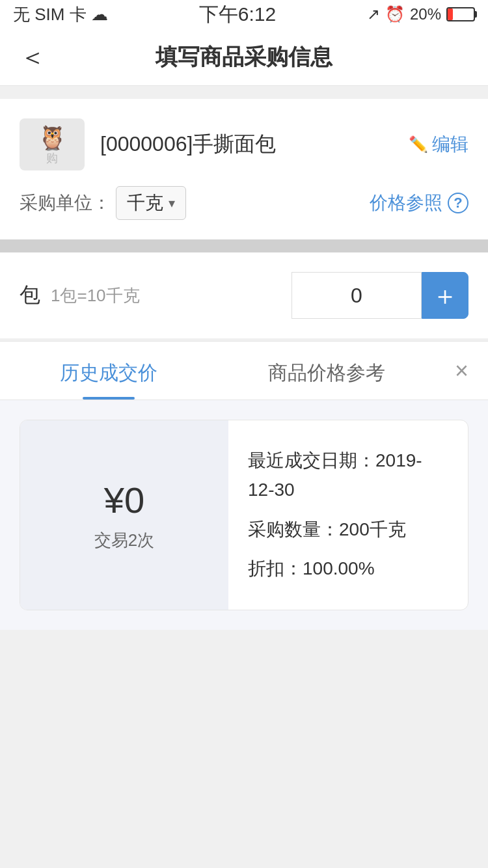 This screenshot has height=868, width=488. Describe the element at coordinates (421, 14) in the screenshot. I see `status-right: ↗ ⏰ 20%` at that location.